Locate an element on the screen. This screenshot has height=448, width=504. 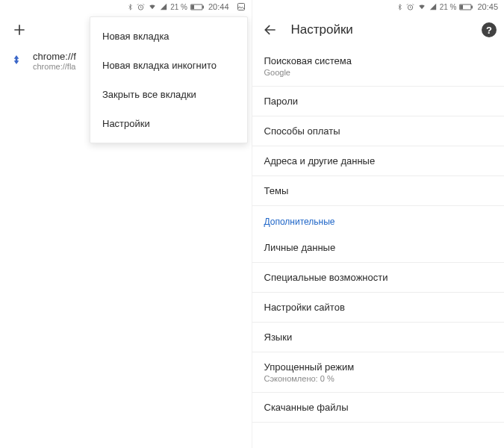
setting-label: Личные данные is located at coordinates (379, 248).